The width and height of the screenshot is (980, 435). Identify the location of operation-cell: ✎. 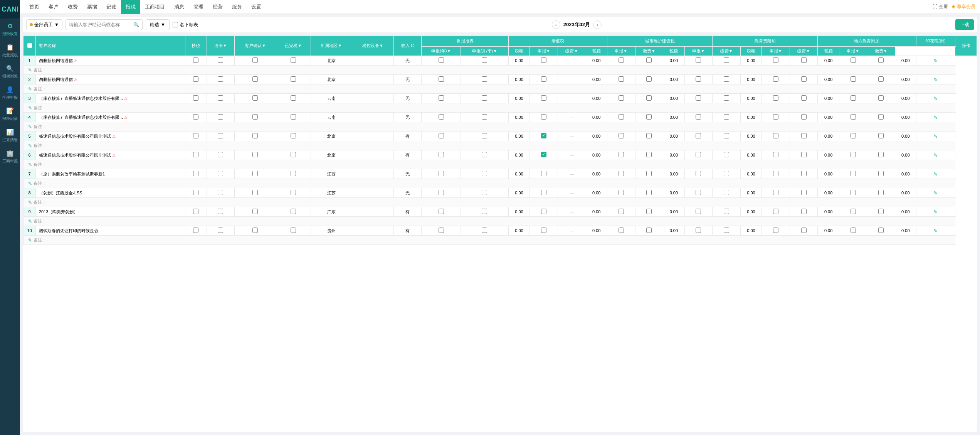
(936, 117).